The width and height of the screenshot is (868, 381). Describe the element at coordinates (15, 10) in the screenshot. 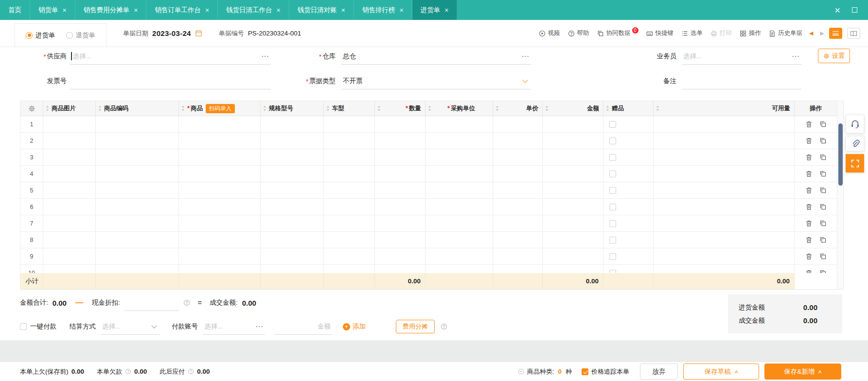

I see `window-tab: 首页` at that location.